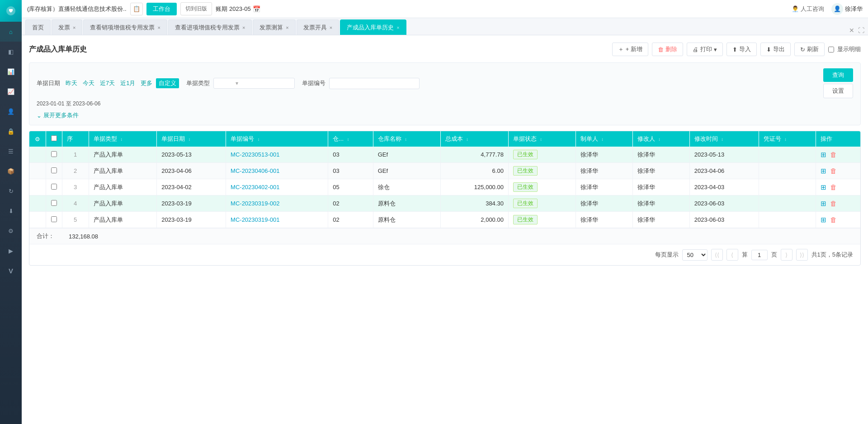 The height and width of the screenshot is (424, 868). What do you see at coordinates (210, 27) in the screenshot?
I see `tab-purchase-vat: 查看进项增值税专用发票 ×` at bounding box center [210, 27].